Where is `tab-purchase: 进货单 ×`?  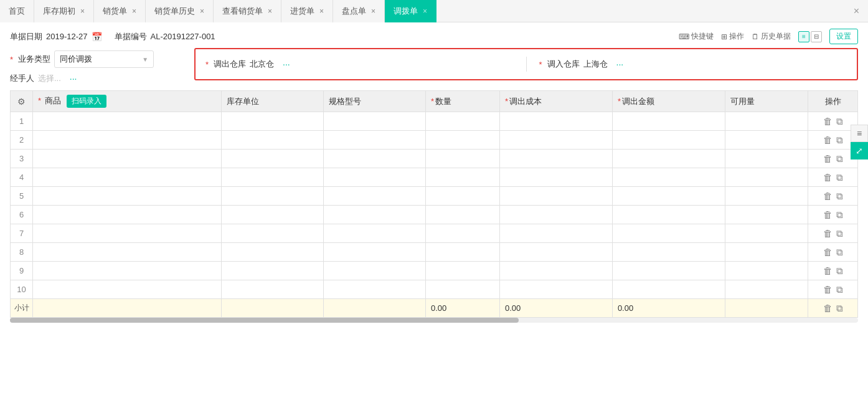
tab-purchase: 进货单 × is located at coordinates (308, 11).